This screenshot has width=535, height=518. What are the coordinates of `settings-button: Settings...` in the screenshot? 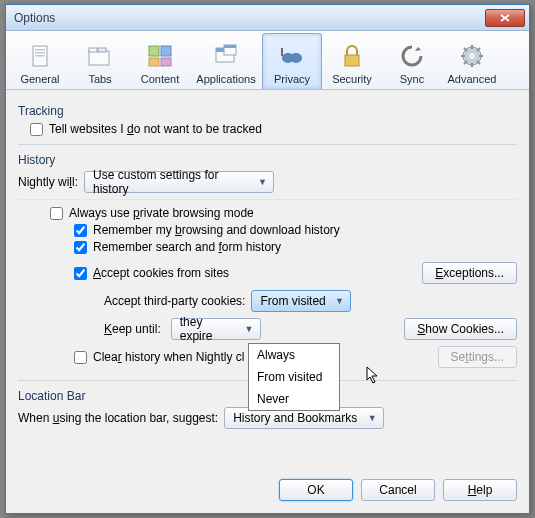 It's located at (478, 357).